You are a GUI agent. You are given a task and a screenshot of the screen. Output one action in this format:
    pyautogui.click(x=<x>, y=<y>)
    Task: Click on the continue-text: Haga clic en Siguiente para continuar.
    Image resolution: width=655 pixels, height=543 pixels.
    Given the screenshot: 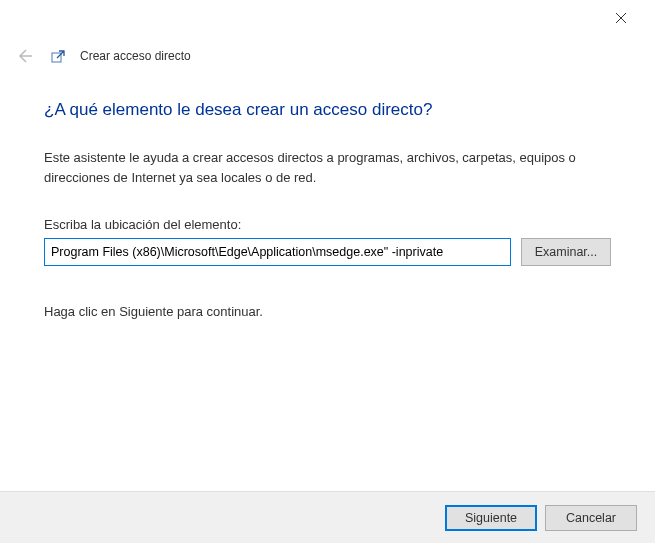 What is the action you would take?
    pyautogui.click(x=328, y=312)
    